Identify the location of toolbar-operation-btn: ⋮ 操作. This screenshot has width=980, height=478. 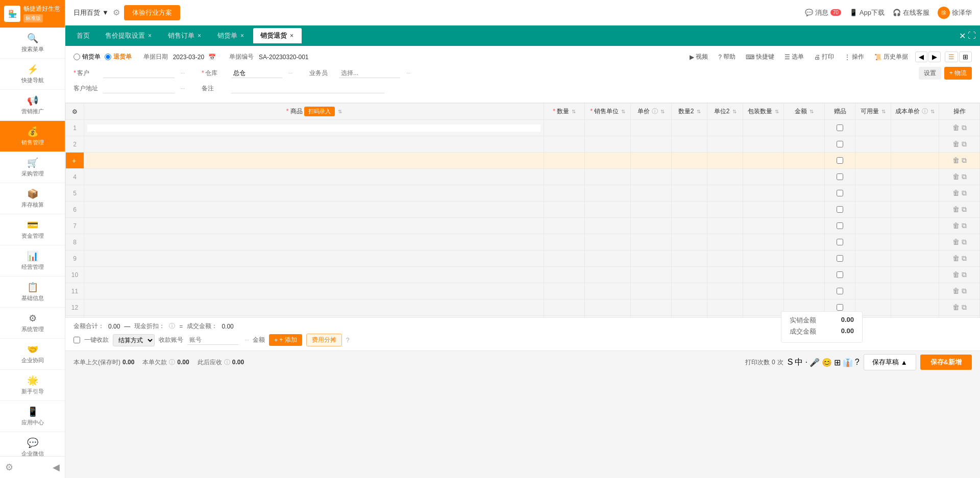
(854, 57).